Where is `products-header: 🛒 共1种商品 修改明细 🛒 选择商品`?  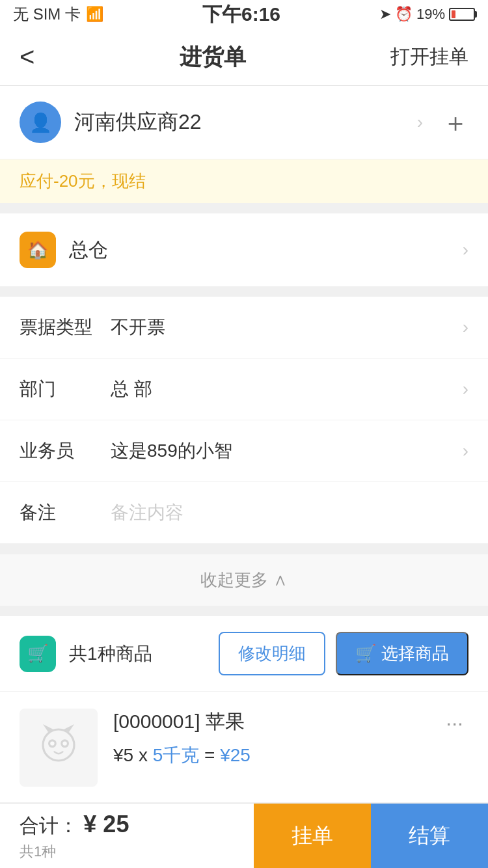
products-header: 🛒 共1种商品 修改明细 🛒 选择商品 is located at coordinates (244, 654).